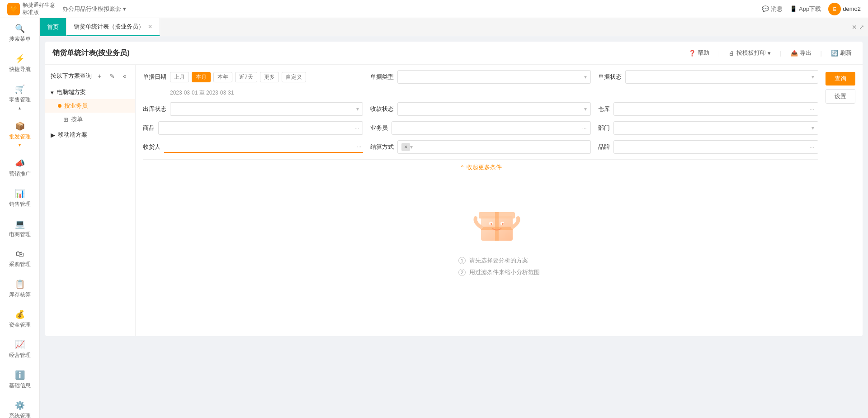 This screenshot has width=868, height=418. Describe the element at coordinates (112, 76) in the screenshot. I see `edit-scheme-button: ✎` at that location.